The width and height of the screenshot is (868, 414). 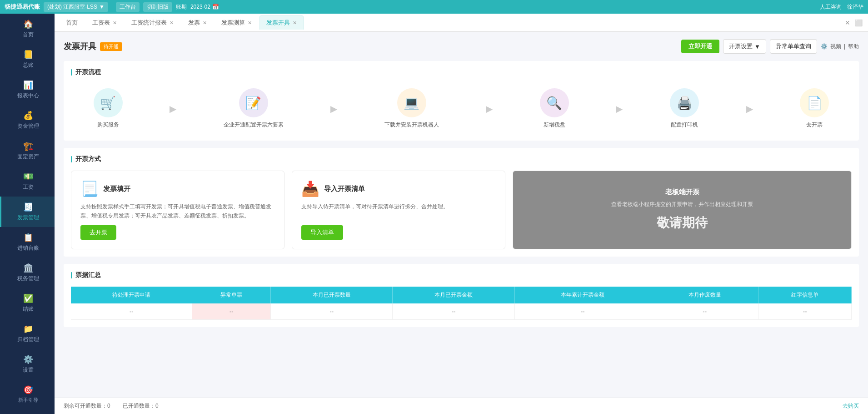 What do you see at coordinates (344, 189) in the screenshot?
I see `method-import-title: 导入开票清单` at bounding box center [344, 189].